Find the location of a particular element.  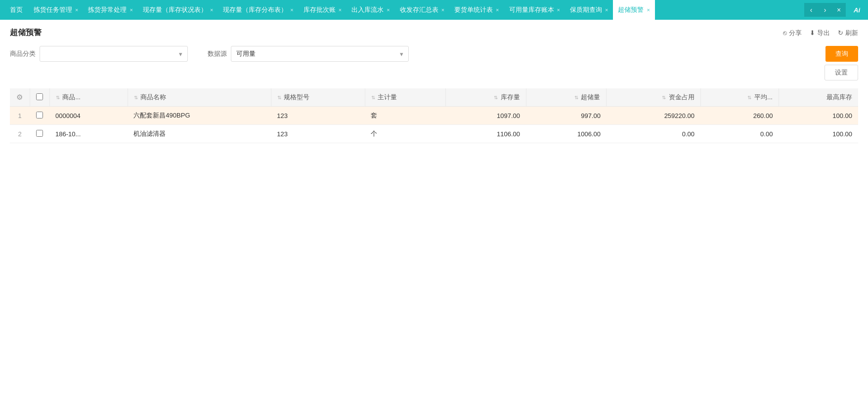

cell-product-code: 186-10... is located at coordinates (88, 134).